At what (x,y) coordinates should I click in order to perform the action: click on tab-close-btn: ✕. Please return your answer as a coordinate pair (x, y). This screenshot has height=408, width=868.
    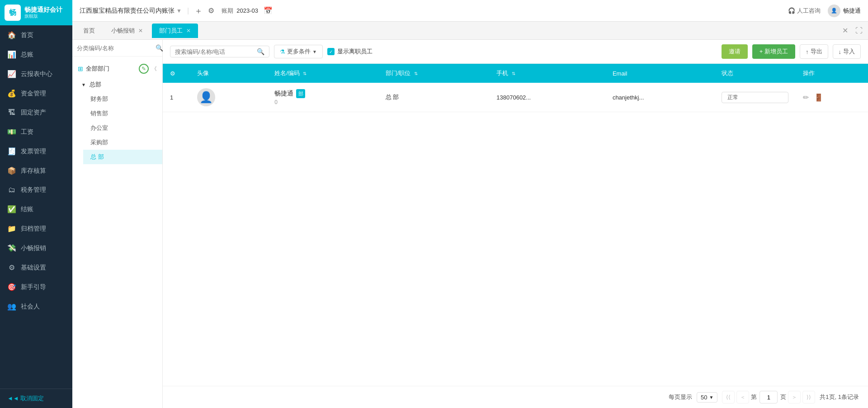
    Looking at the image, I should click on (845, 31).